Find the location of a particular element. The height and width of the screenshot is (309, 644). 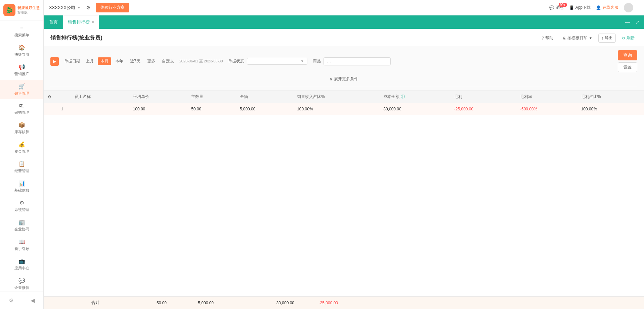

sidebar-item-label: 应用中心 is located at coordinates (22, 268).